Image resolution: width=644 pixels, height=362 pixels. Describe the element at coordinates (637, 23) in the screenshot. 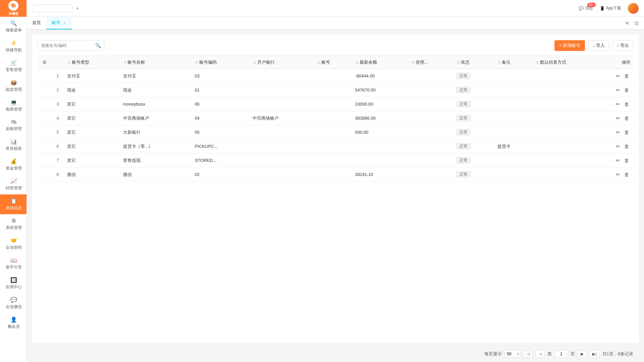

I see `tab-action-maximize: ⊡` at that location.